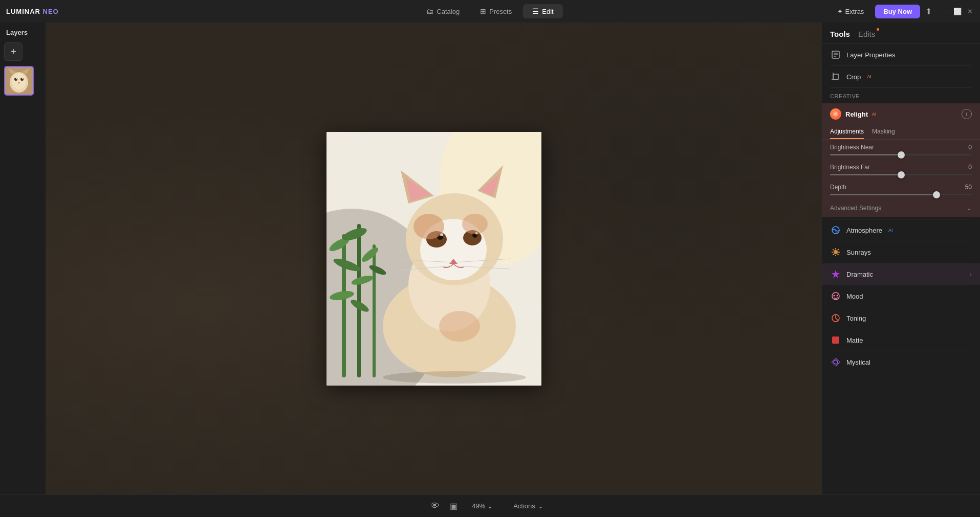 The image size is (980, 517). I want to click on mystical-item: Mystical, so click(901, 362).